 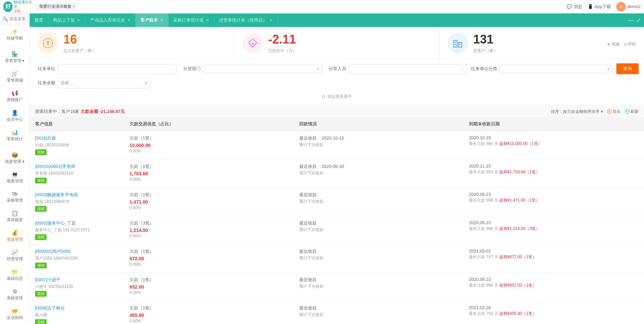 I want to click on tab-products: 商品上下架 ✕, so click(x=67, y=20).